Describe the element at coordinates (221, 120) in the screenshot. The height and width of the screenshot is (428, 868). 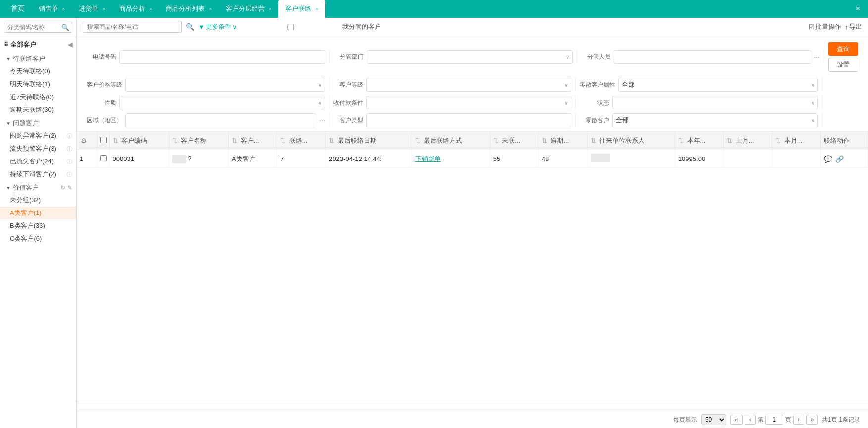
I see `filter-input-region` at that location.